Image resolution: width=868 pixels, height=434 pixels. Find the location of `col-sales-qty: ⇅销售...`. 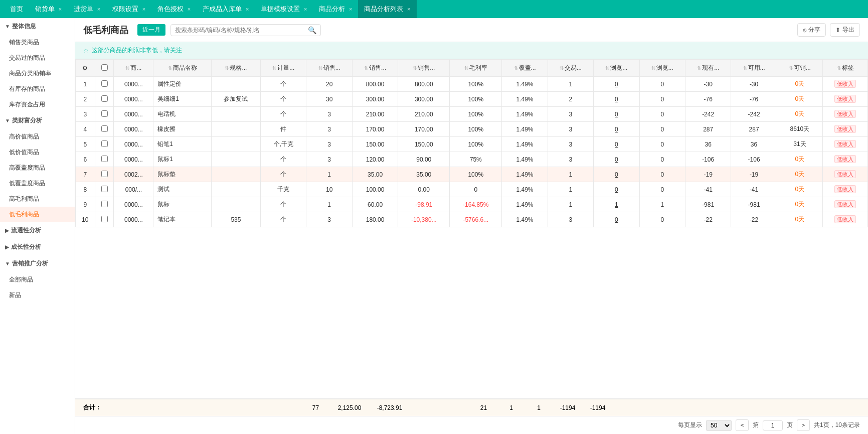

col-sales-qty: ⇅销售... is located at coordinates (329, 68).